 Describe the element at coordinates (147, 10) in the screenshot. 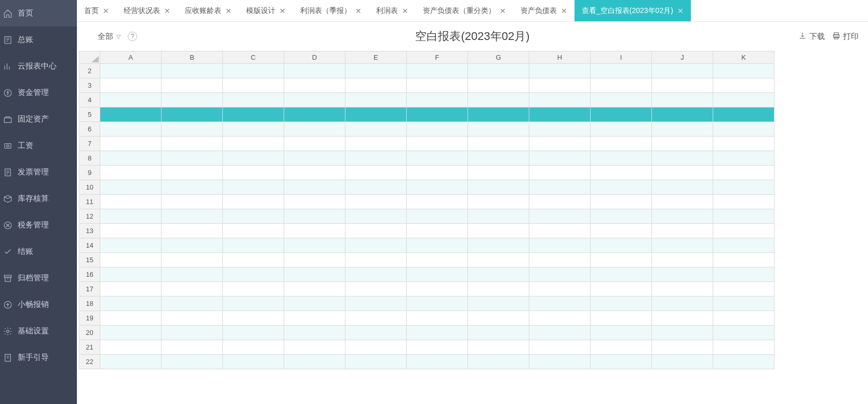

I see `tab-1: 经营状况表✕` at that location.